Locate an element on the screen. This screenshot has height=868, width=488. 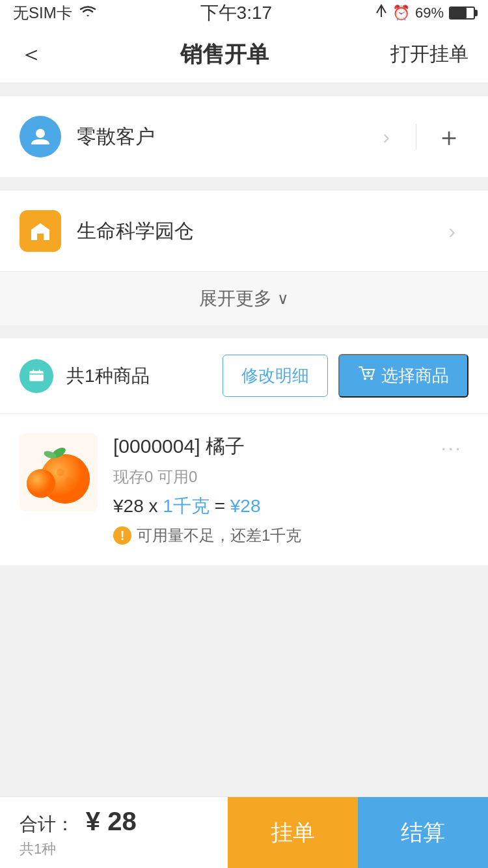
customer-divider is located at coordinates (416, 137).